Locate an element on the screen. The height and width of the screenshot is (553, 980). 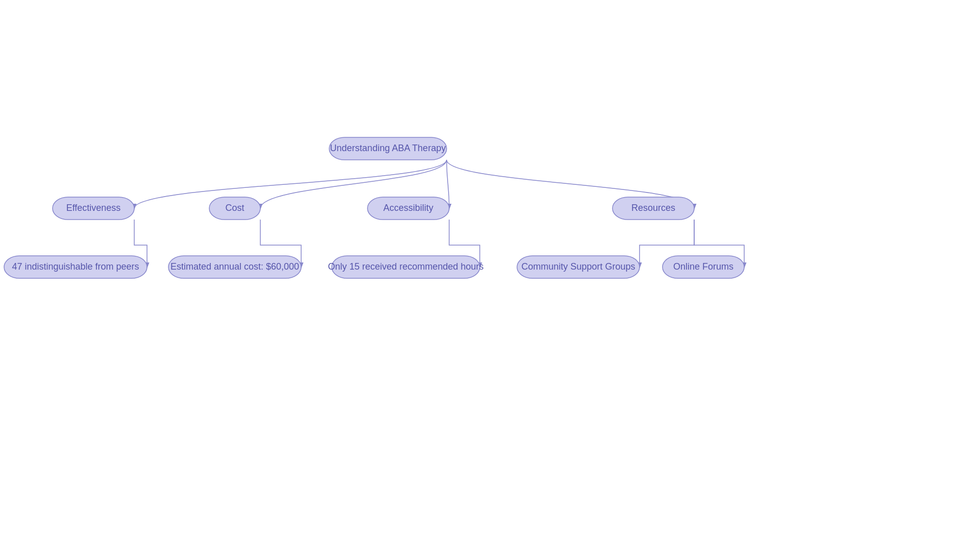
cost-label: Cost is located at coordinates (235, 208).